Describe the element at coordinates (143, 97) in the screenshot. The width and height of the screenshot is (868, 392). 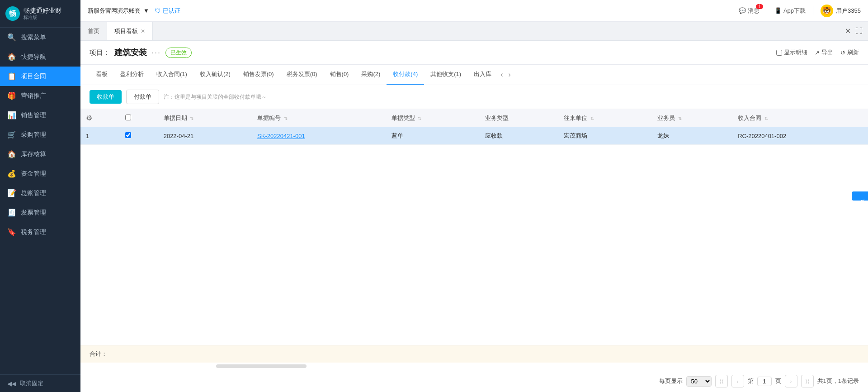
I see `payment-pay-button: 付款单` at that location.